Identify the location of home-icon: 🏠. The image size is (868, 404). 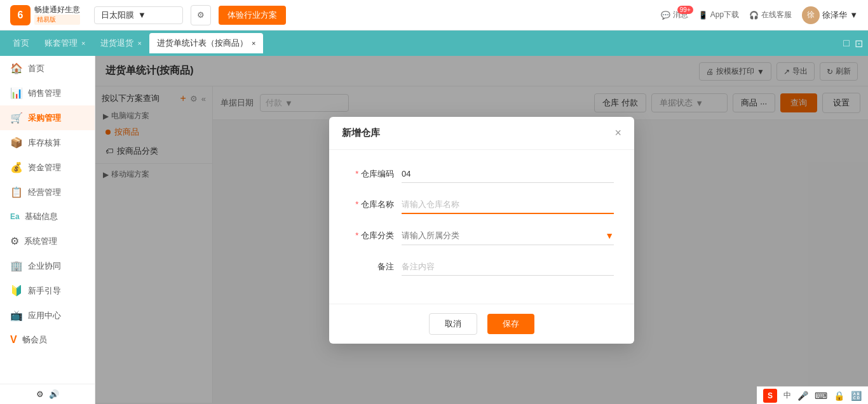
(17, 69).